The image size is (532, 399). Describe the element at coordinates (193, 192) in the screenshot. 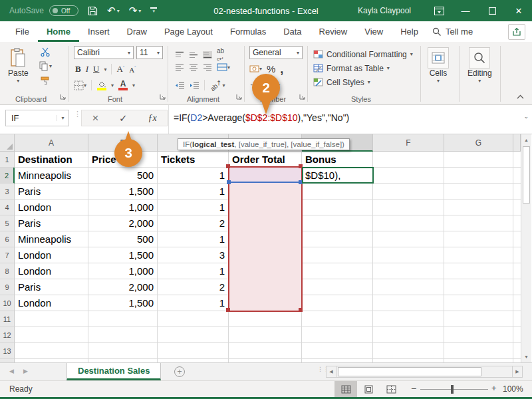

I see `cell-C3: 1` at that location.